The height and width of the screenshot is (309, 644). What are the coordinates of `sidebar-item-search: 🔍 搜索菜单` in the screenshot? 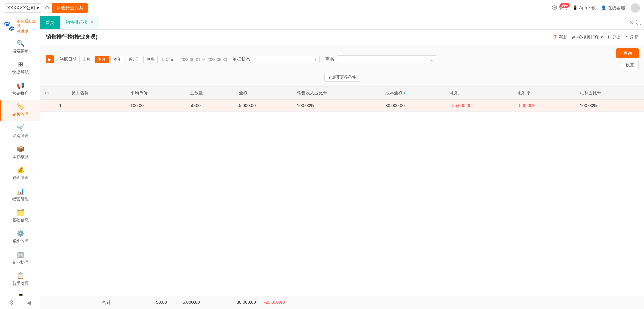 It's located at (20, 47).